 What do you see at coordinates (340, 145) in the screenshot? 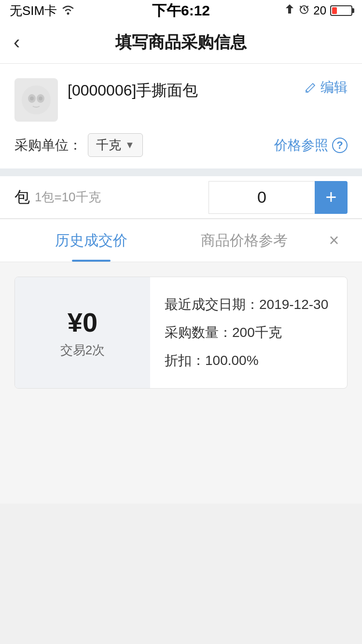
I see `price-ref-help-icon: ?` at bounding box center [340, 145].